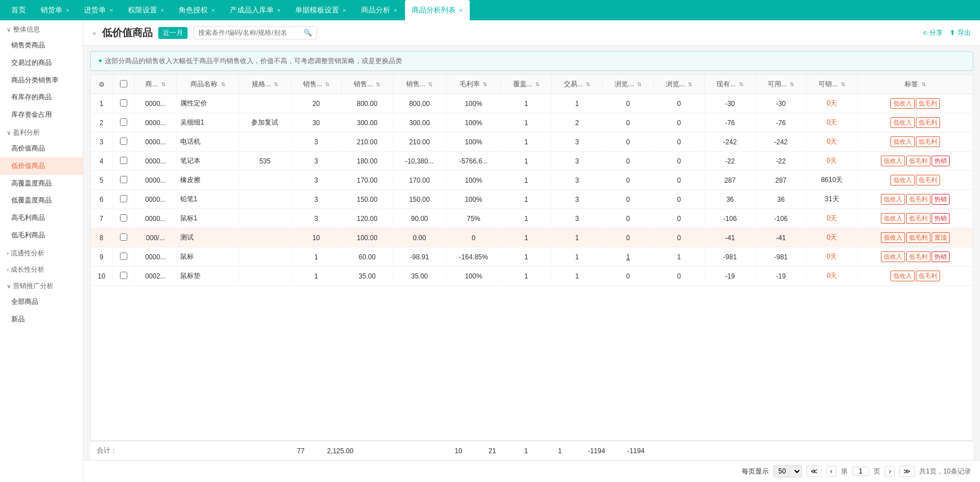 The width and height of the screenshot is (980, 482). I want to click on col-saleable: 可销... ⇅, so click(832, 85).